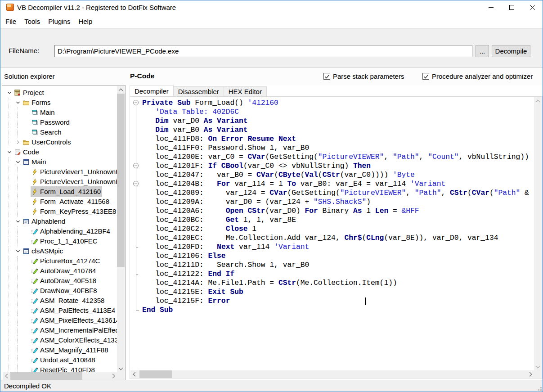 This screenshot has height=392, width=543. I want to click on menu-item-tools: Tools, so click(32, 22).